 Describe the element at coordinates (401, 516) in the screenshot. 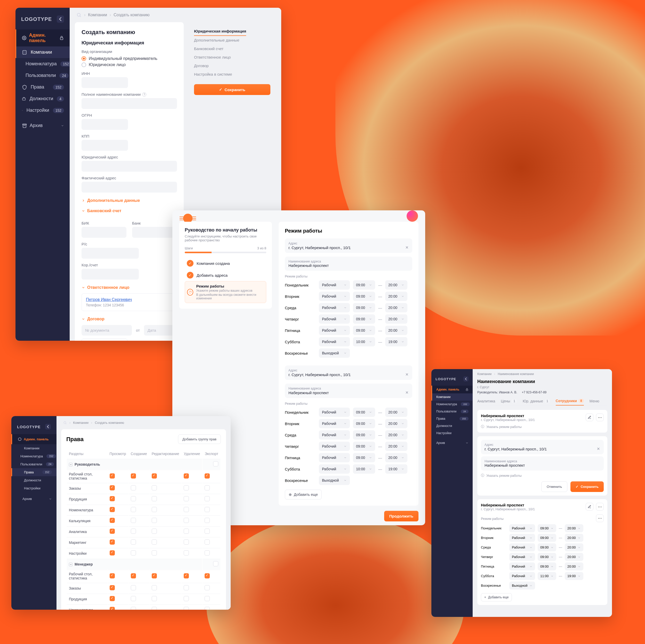

I see `continue-button: Продолжить` at that location.